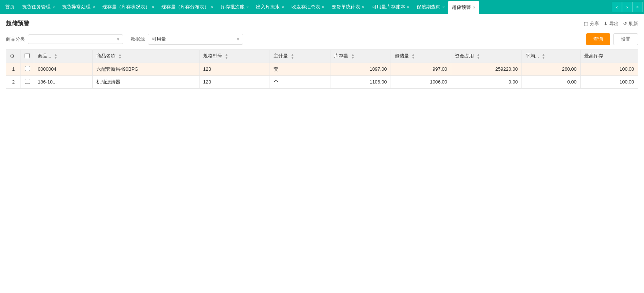  What do you see at coordinates (637, 7) in the screenshot?
I see `nav-close-all: ×` at bounding box center [637, 7].